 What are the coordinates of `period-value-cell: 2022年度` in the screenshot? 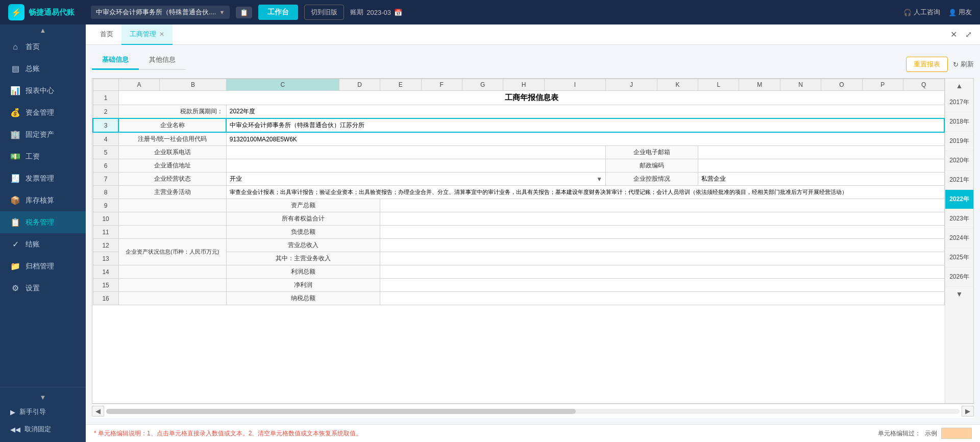 It's located at (585, 112).